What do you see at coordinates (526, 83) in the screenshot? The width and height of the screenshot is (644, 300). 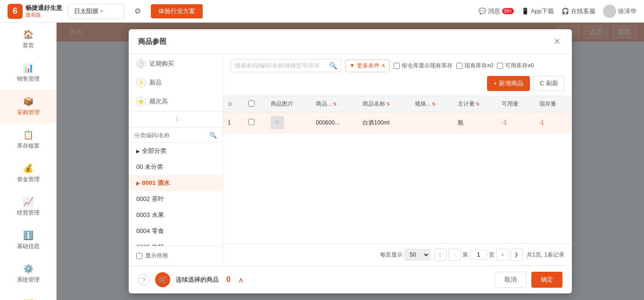 I see `toolbar-right: + 新增商品 C 刷新` at bounding box center [526, 83].